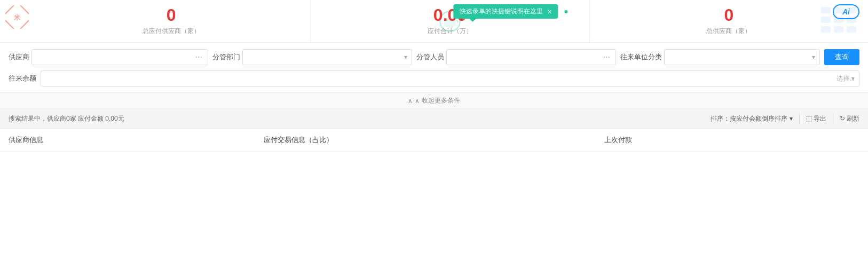 This screenshot has width=868, height=275. I want to click on refresh-icon: ↻, so click(842, 119).